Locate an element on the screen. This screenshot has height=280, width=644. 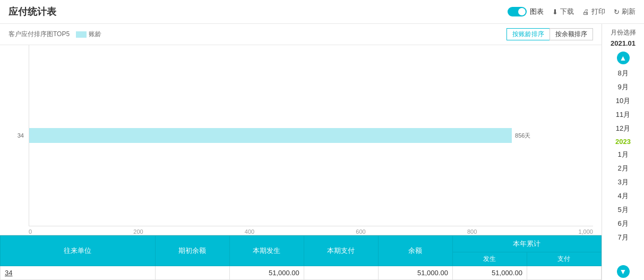
sidebar-scroll-down-button: ▼ is located at coordinates (623, 271).